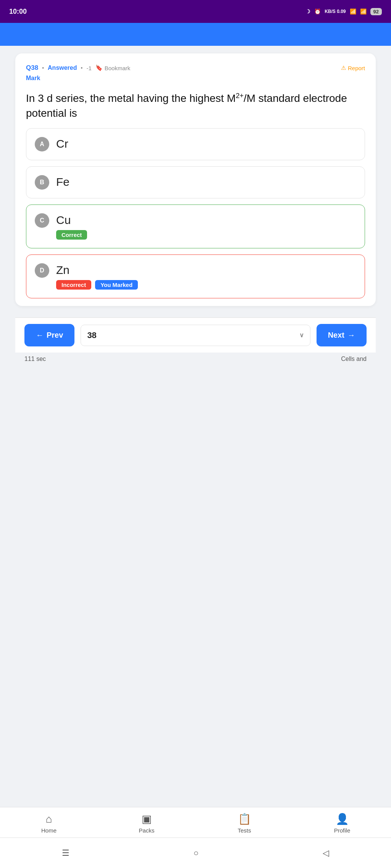 The image size is (391, 868). I want to click on tab-profile: 👤 Profile, so click(342, 823).